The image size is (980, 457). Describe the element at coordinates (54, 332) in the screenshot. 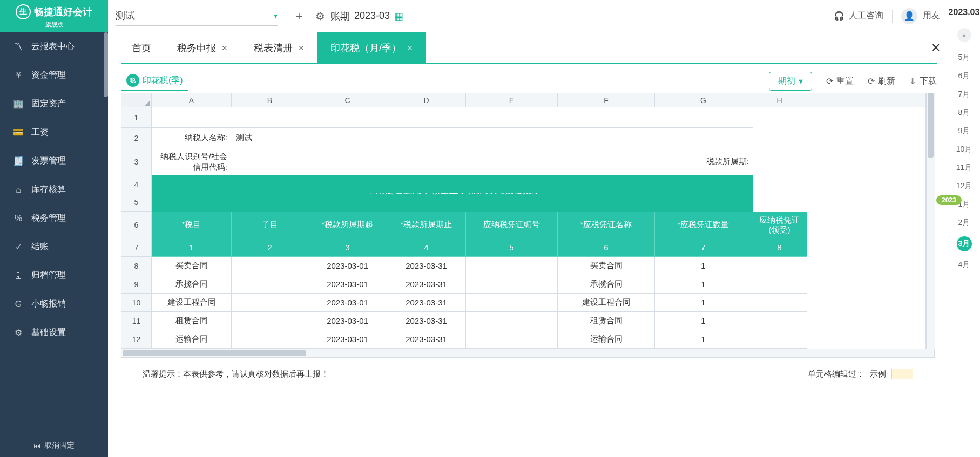

I see `sidebar-item-settings: ⚙基础设置` at that location.